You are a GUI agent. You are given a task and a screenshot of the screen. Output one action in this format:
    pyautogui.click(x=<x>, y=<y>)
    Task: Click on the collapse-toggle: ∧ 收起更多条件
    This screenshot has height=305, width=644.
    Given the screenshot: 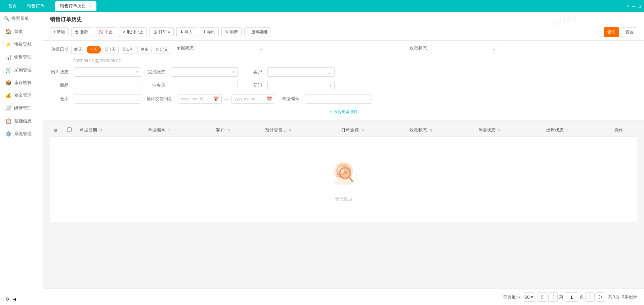 What is the action you would take?
    pyautogui.click(x=343, y=112)
    